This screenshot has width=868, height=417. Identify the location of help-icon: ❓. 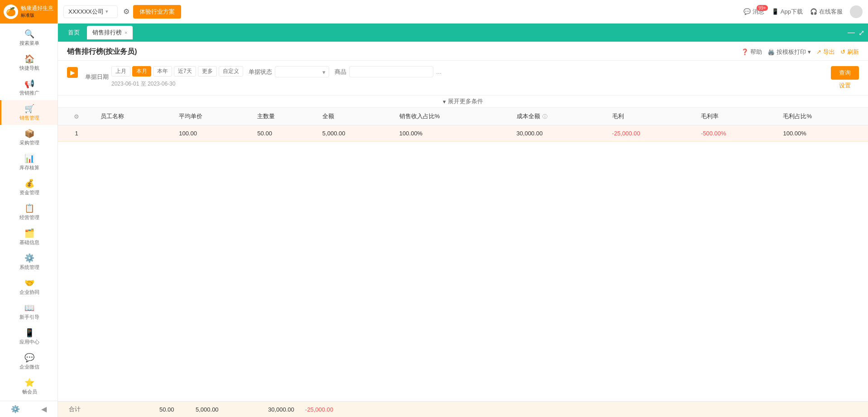
(745, 52).